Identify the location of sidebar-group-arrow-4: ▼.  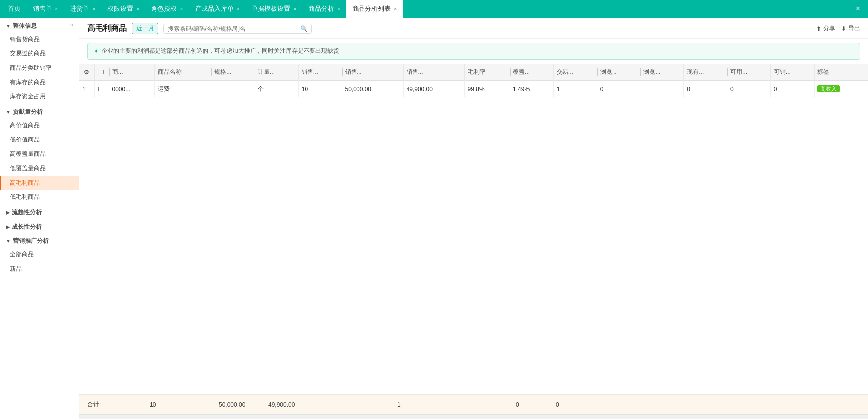
(8, 241).